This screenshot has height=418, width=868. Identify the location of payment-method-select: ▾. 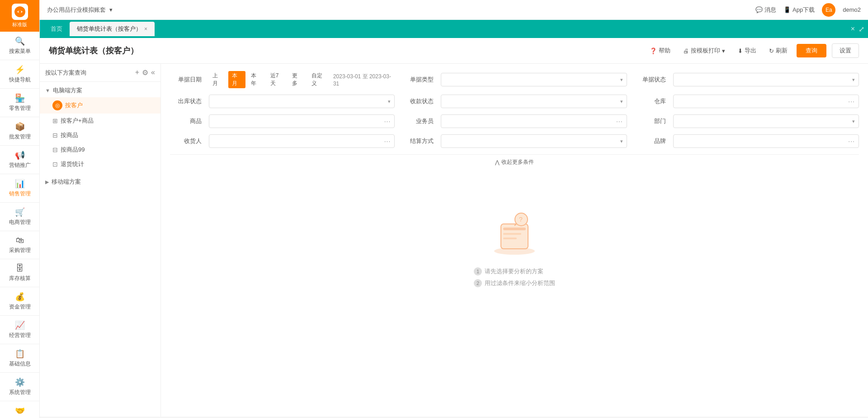
(533, 141).